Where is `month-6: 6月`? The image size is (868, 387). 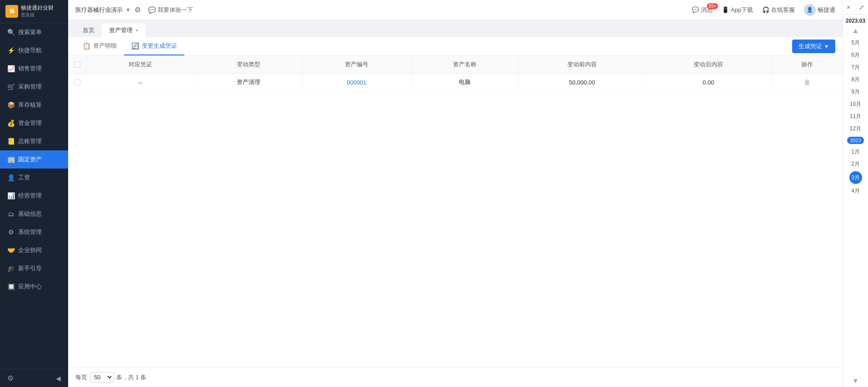
month-6: 6月 is located at coordinates (856, 55).